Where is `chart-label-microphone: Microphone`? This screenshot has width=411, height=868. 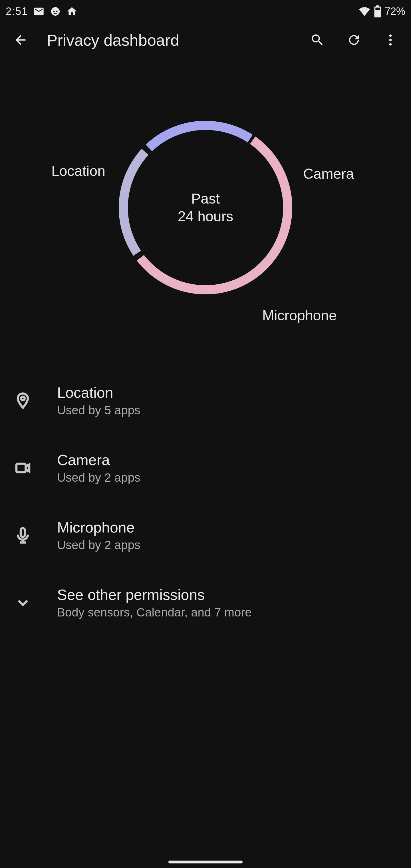 chart-label-microphone: Microphone is located at coordinates (300, 315).